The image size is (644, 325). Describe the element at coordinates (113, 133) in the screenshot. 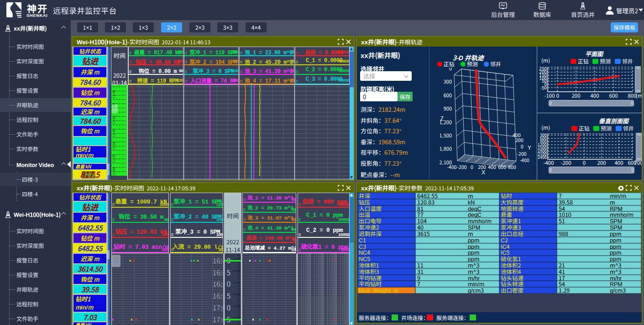

I see `svg-text: 11:40` at that location.